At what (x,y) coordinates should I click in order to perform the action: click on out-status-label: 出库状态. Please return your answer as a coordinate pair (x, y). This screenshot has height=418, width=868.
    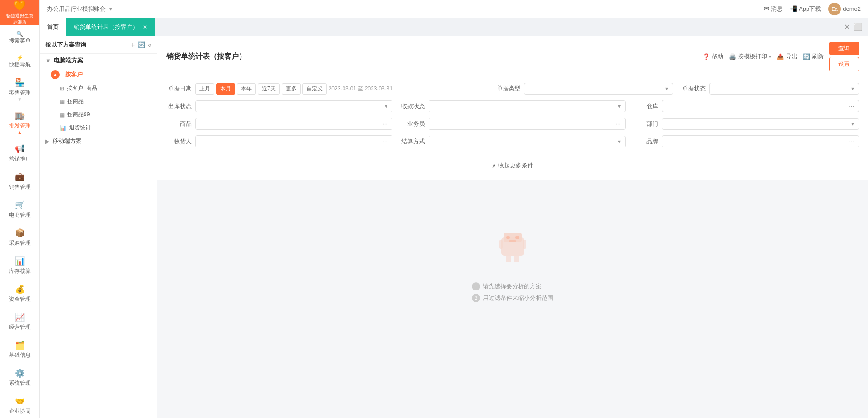
    Looking at the image, I should click on (179, 106).